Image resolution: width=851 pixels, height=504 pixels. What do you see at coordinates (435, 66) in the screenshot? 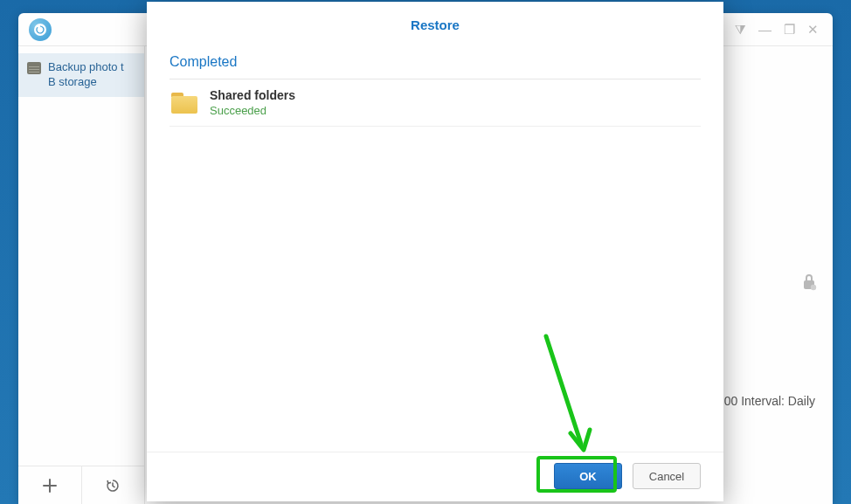
I see `section-title: Completed` at bounding box center [435, 66].